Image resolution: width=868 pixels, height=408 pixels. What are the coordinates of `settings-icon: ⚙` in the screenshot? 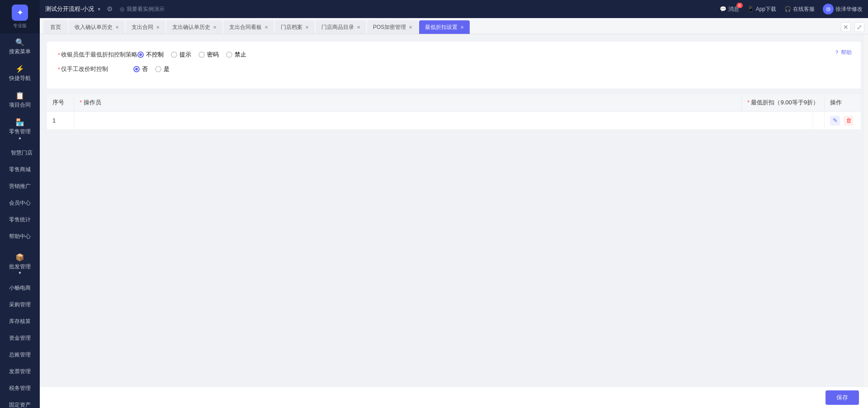 It's located at (109, 9).